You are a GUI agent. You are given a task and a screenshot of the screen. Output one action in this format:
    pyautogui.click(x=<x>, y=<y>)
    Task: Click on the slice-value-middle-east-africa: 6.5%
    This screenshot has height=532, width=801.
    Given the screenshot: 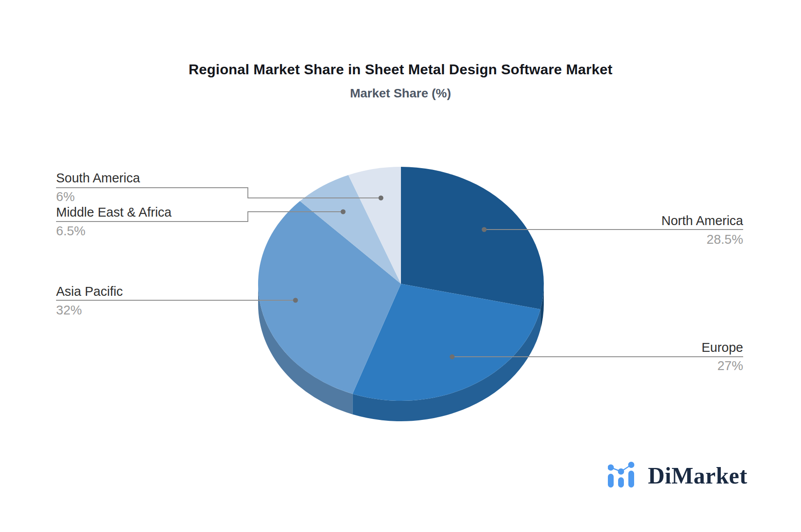 What is the action you would take?
    pyautogui.click(x=71, y=231)
    